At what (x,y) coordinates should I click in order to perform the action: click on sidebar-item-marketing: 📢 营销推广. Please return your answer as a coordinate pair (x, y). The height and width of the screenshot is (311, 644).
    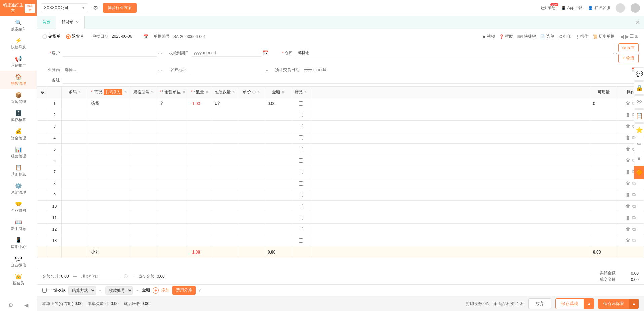
    Looking at the image, I should click on (18, 62).